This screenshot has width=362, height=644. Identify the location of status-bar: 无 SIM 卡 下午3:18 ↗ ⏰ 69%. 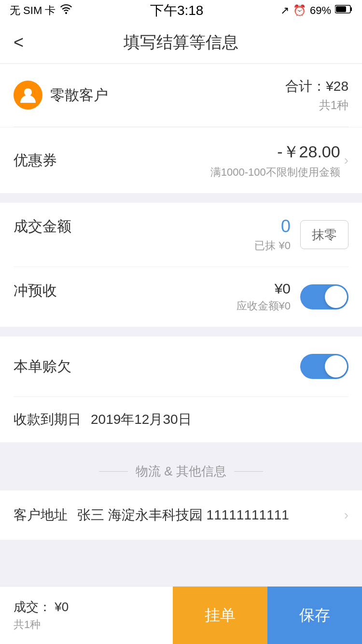
(181, 11).